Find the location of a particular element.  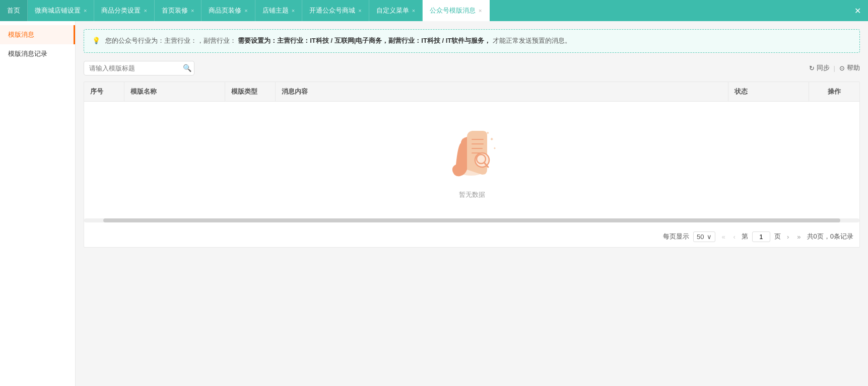

tab-category-settings: 商品分类设置 × is located at coordinates (124, 11).